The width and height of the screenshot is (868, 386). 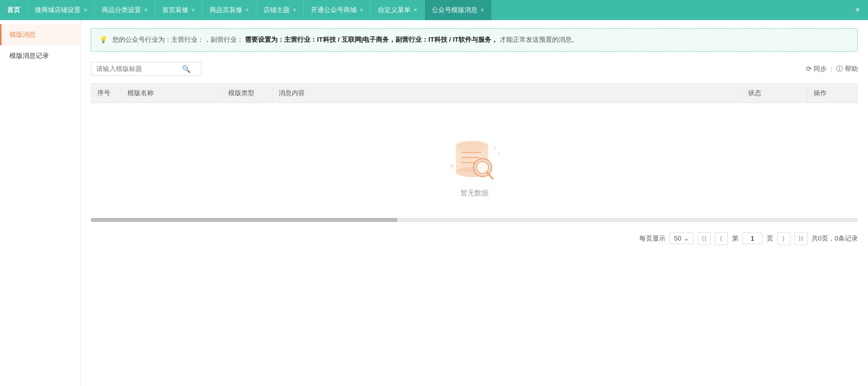 I want to click on nav-tab-template-msg-close: ×, so click(x=483, y=10).